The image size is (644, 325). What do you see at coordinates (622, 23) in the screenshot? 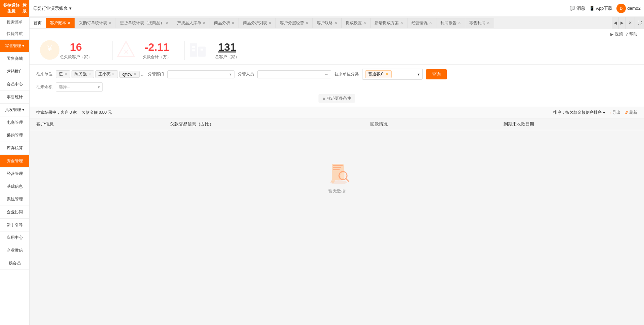
I see `tab-next-arrow: ▶` at bounding box center [622, 23].